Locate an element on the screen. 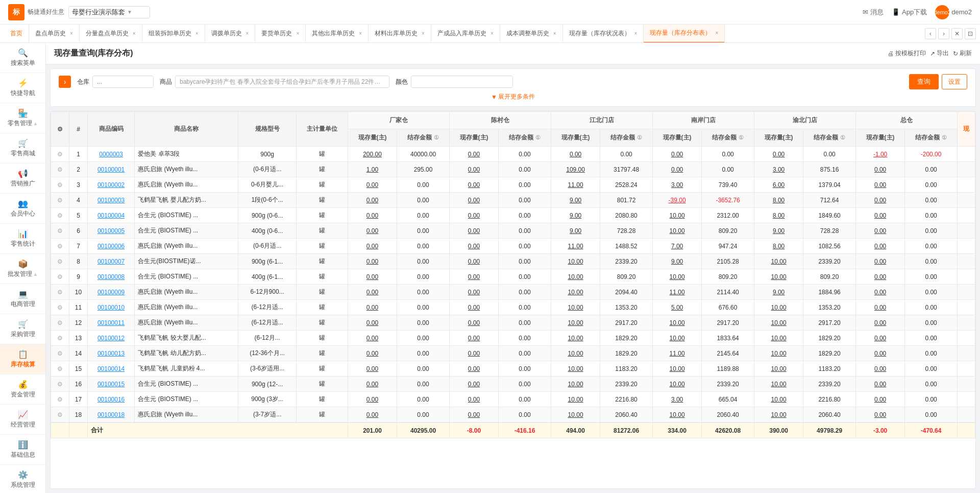  th-name: 商品名称 is located at coordinates (187, 129).